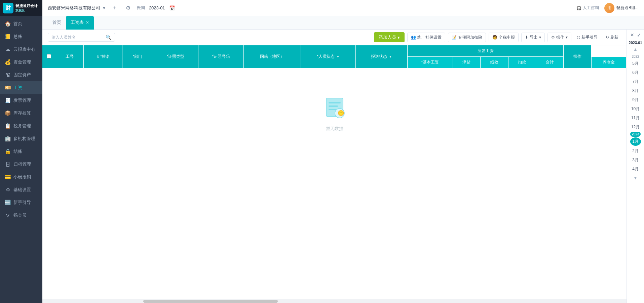 The image size is (644, 303). Describe the element at coordinates (635, 134) in the screenshot. I see `year-2023-badge: 2023` at that location.